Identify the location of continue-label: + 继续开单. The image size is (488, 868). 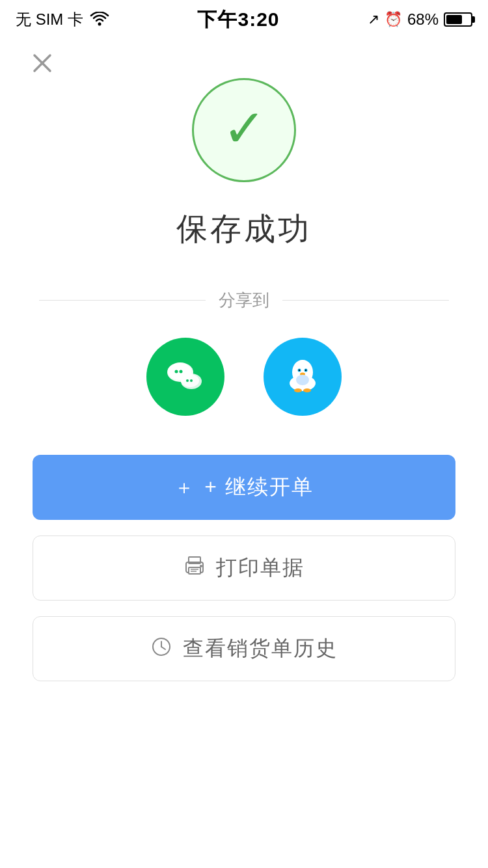
(259, 487).